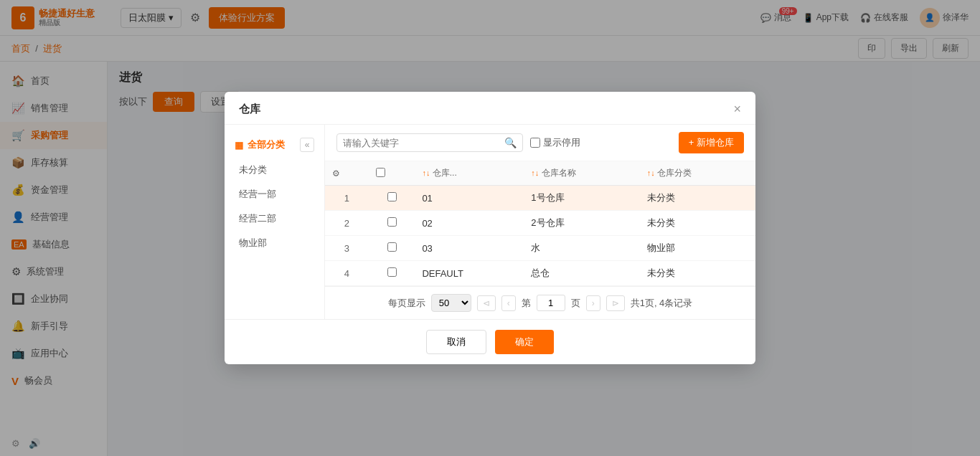 This screenshot has height=456, width=980. I want to click on select-all-checkbox, so click(380, 172).